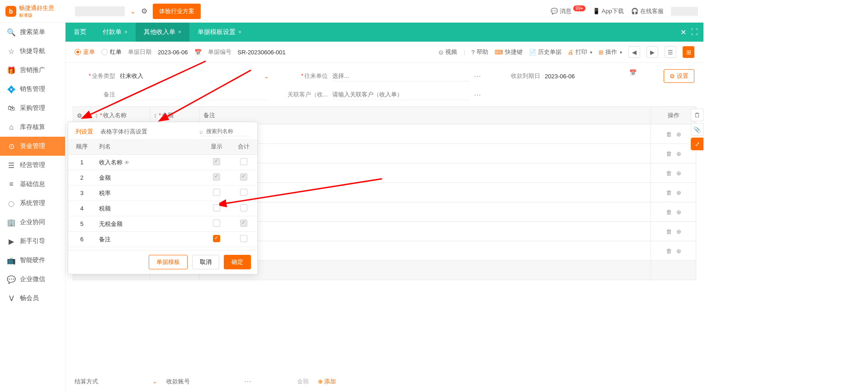  What do you see at coordinates (580, 52) in the screenshot?
I see `print-link: 🖨打印▾` at bounding box center [580, 52].